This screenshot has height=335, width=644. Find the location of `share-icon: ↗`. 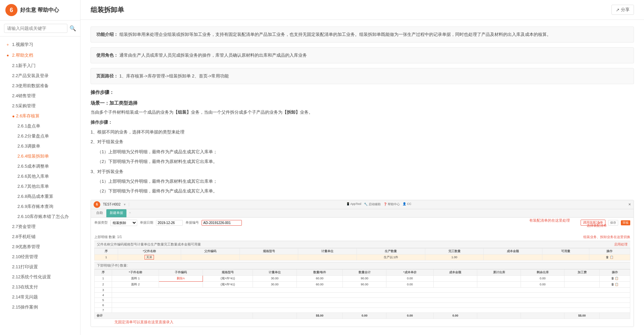

share-icon: ↗ is located at coordinates (618, 10).